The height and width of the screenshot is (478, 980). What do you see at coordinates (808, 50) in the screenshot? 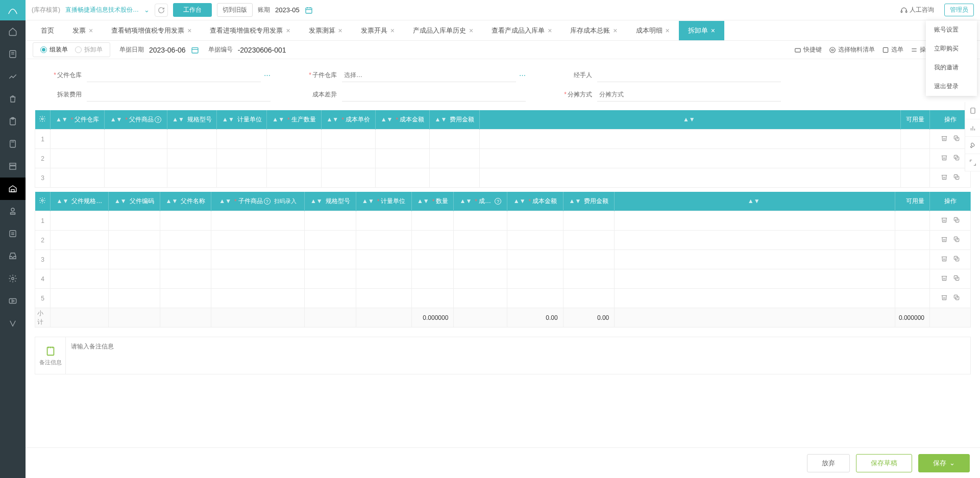
I see `action-shortcut: 快捷键` at bounding box center [808, 50].